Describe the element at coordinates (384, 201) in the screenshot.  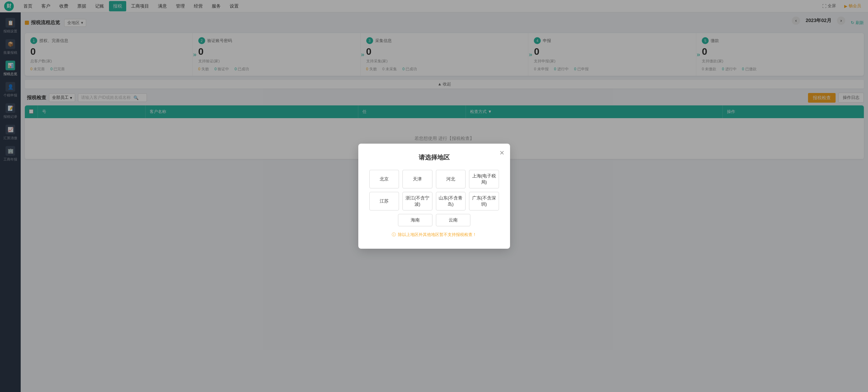
I see `region-btn-jiangsu: 江苏` at that location.